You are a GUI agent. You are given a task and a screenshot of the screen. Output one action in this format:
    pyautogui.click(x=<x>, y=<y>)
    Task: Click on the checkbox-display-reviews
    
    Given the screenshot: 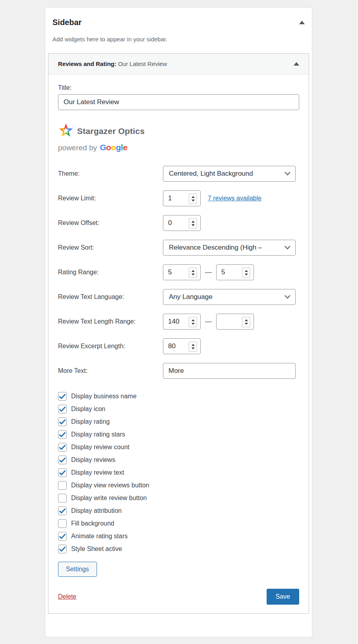 What is the action you would take?
    pyautogui.click(x=62, y=460)
    